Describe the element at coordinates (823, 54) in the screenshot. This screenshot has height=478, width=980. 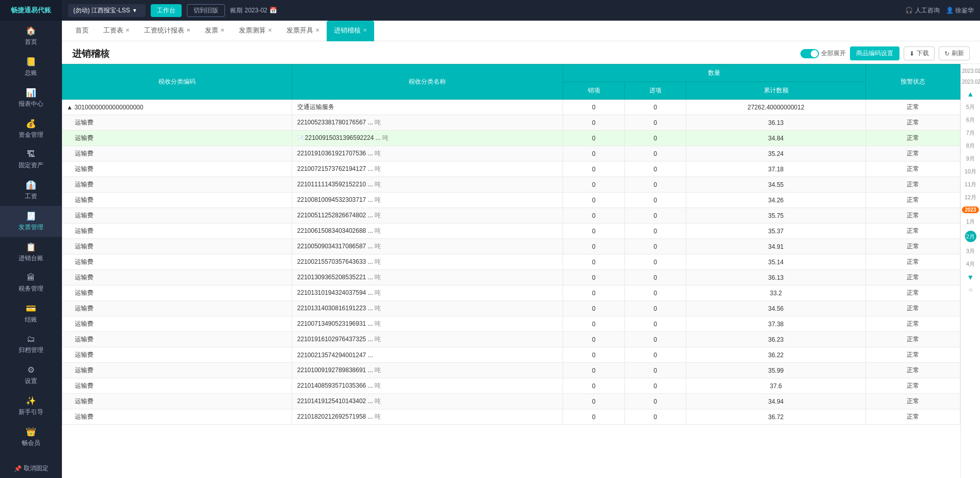
I see `toggle-expand: 全部展开` at that location.